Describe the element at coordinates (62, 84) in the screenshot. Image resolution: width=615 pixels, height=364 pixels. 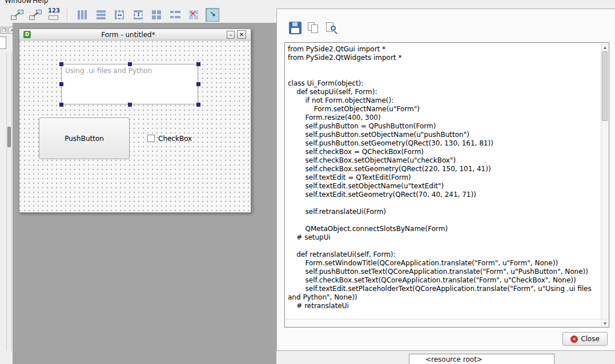
I see `selection-handle-mid-left` at that location.